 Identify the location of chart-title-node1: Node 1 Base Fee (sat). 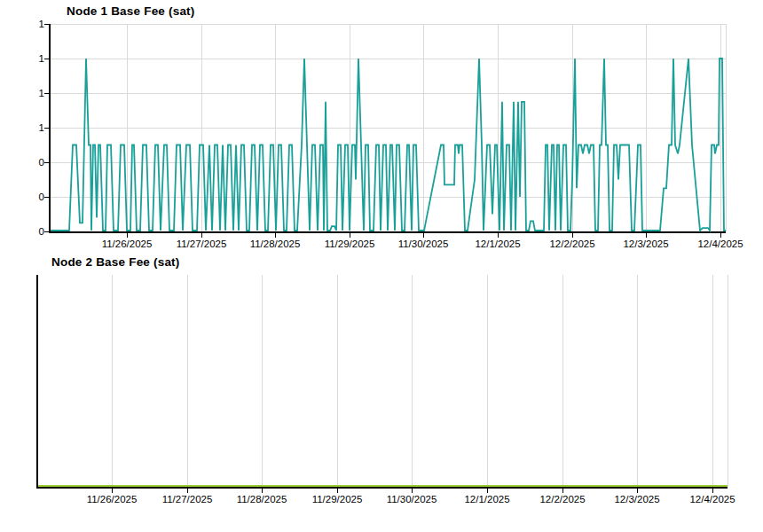
(131, 11).